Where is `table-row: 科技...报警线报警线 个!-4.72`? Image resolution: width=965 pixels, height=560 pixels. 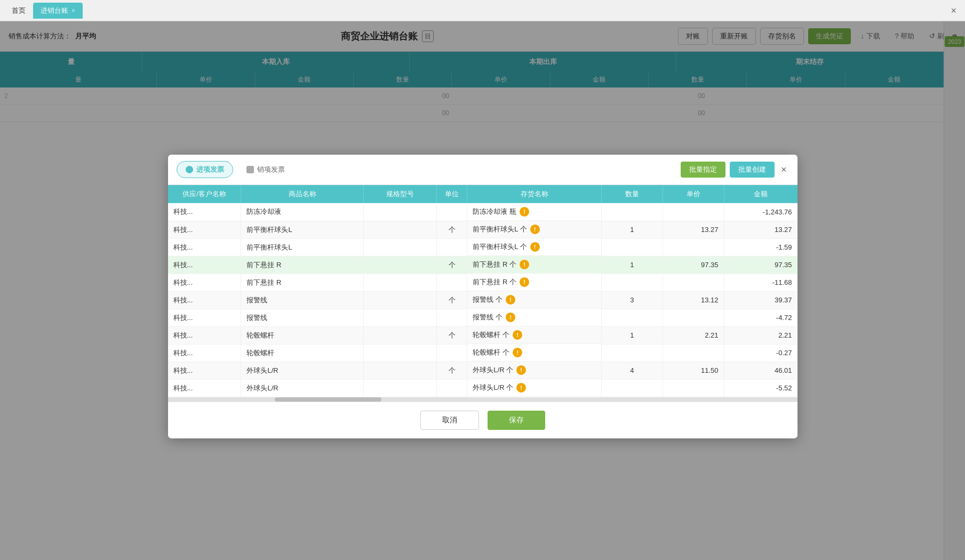
table-row: 科技...报警线报警线 个!-4.72 is located at coordinates (483, 318).